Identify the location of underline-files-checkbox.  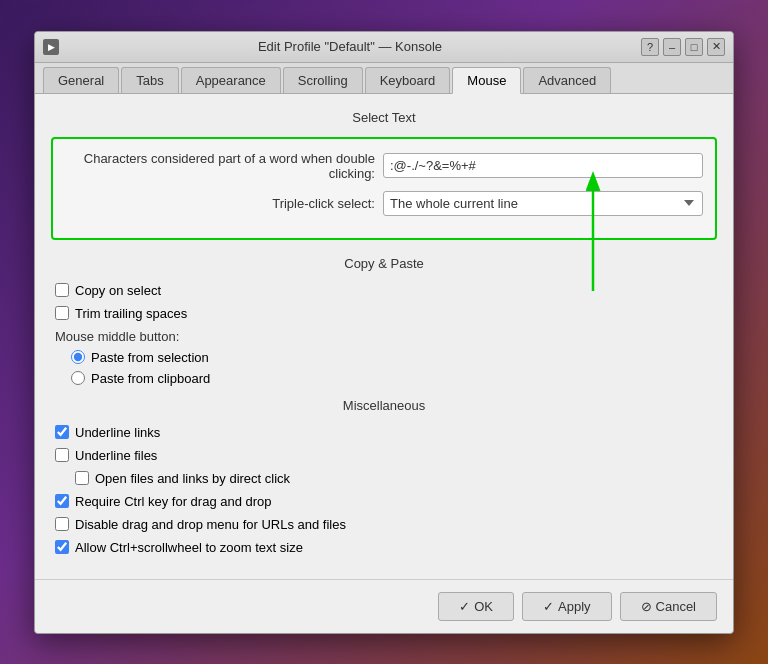
(62, 455).